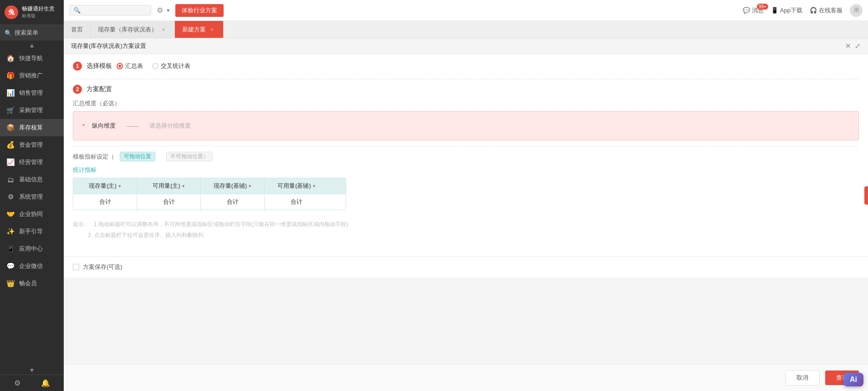 The image size is (868, 391). What do you see at coordinates (209, 194) in the screenshot?
I see `stats-table: 现存量(主) ▾ 可用量(主) ▾ 现存量(基辅) ▾` at bounding box center [209, 194].